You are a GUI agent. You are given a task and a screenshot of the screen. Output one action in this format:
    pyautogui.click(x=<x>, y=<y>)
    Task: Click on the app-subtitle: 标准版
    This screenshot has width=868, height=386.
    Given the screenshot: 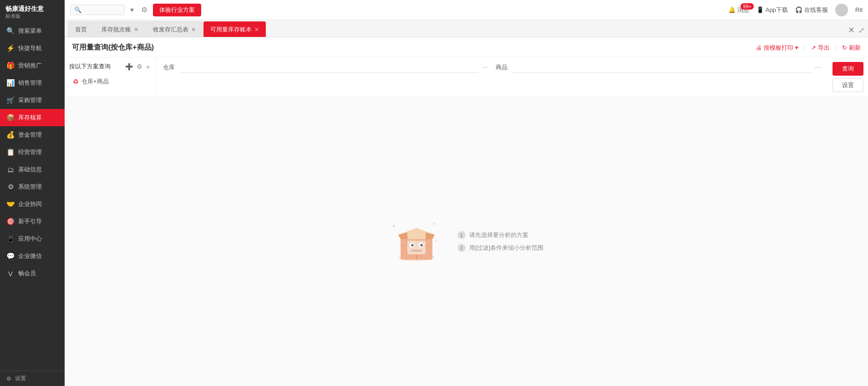 What is the action you would take?
    pyautogui.click(x=32, y=16)
    